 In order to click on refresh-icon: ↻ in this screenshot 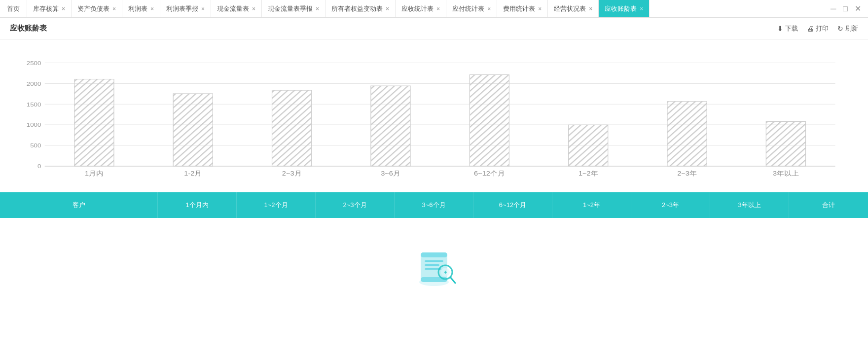, I will do `click(840, 29)`.